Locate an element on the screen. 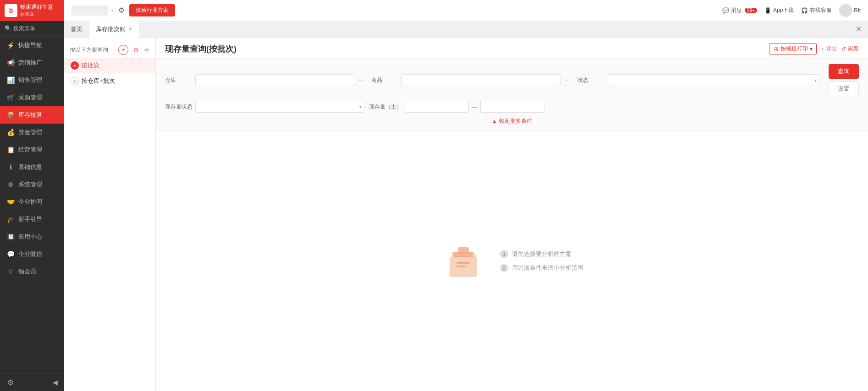 This screenshot has width=868, height=391. goods-dots: ··· is located at coordinates (568, 80).